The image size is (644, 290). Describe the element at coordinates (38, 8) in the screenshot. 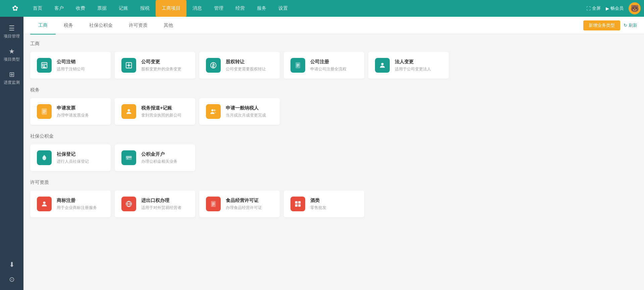

I see `nav-item-首页: 首页` at that location.